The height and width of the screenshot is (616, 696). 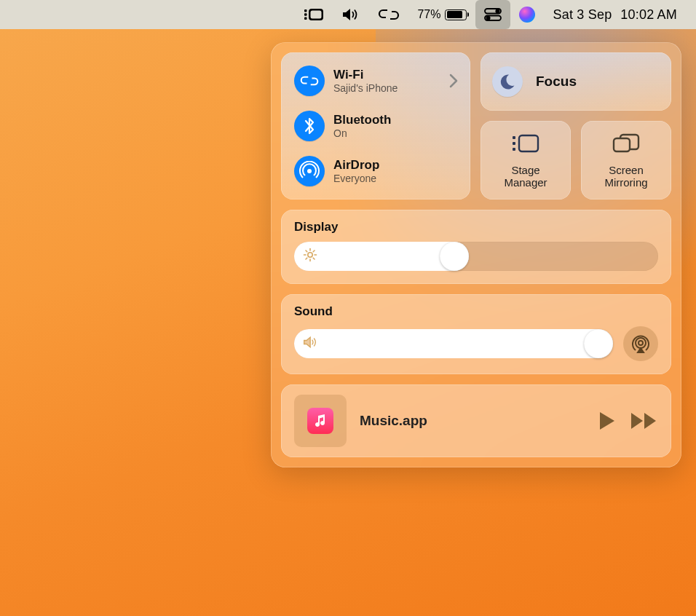 What do you see at coordinates (582, 15) in the screenshot?
I see `menubar-date: Sat 3 Sep` at bounding box center [582, 15].